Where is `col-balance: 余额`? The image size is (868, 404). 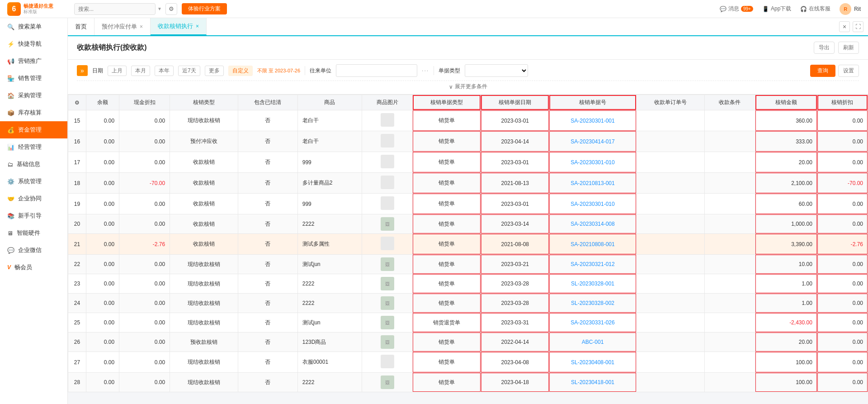
col-balance: 余额 is located at coordinates (103, 103).